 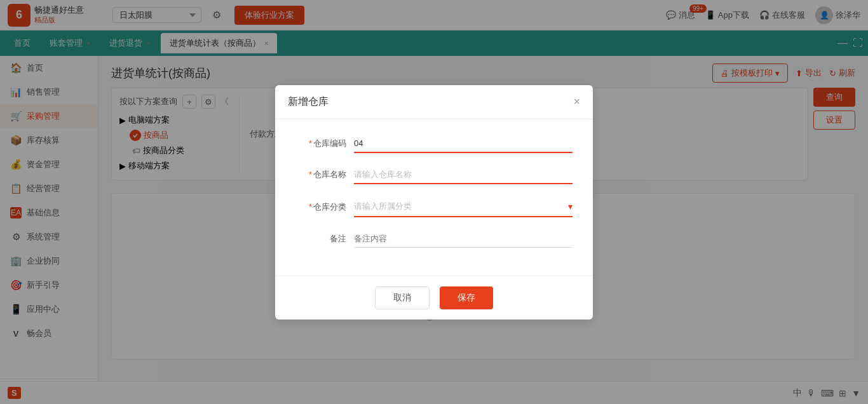 What do you see at coordinates (321, 175) in the screenshot?
I see `name-label: 仓库名称` at bounding box center [321, 175].